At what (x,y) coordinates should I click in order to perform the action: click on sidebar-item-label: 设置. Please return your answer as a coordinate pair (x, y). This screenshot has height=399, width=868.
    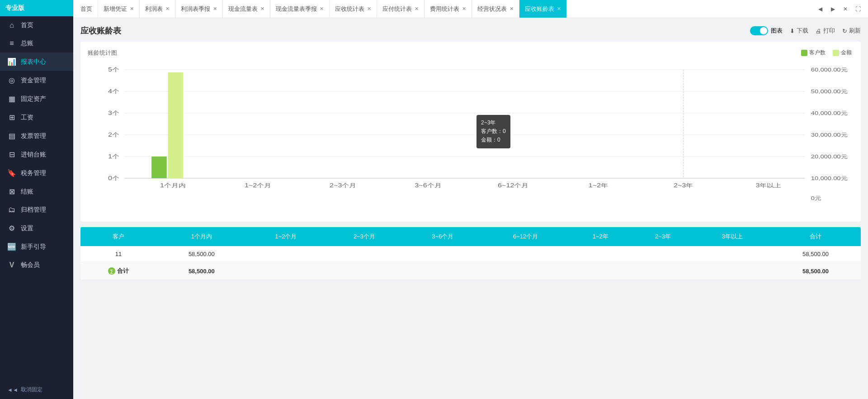
    Looking at the image, I should click on (27, 228).